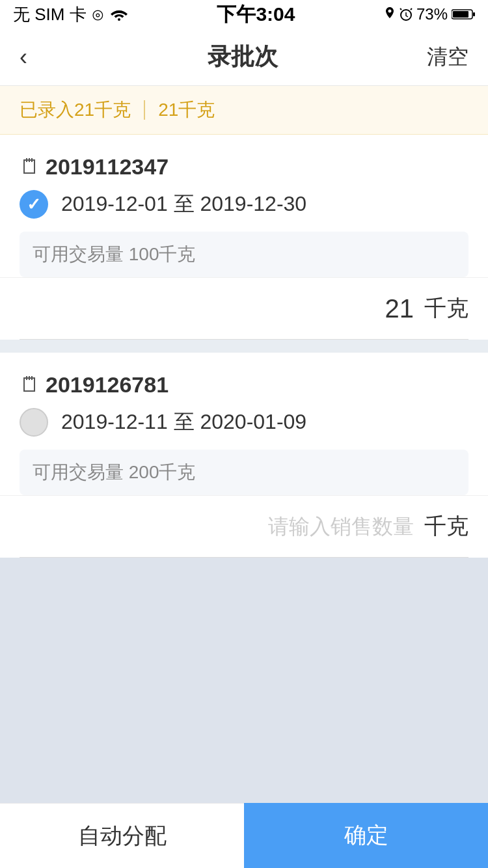 The height and width of the screenshot is (868, 488). What do you see at coordinates (446, 526) in the screenshot?
I see `batch2-unit: 千克` at bounding box center [446, 526].